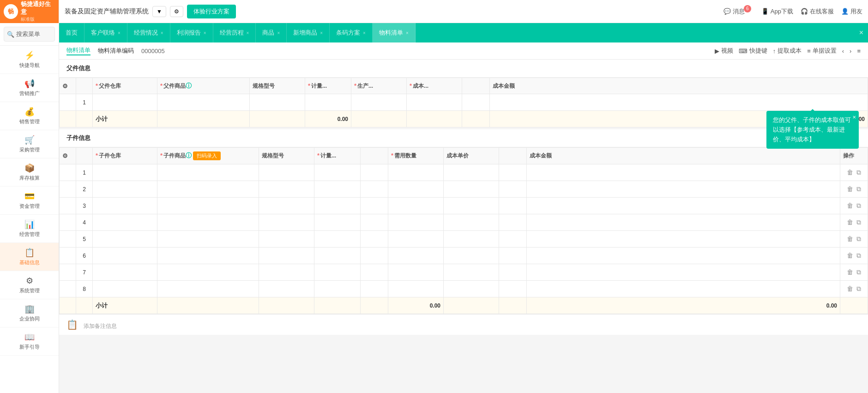 The image size is (868, 393). I want to click on tab-barcode-close: ×, so click(364, 33).